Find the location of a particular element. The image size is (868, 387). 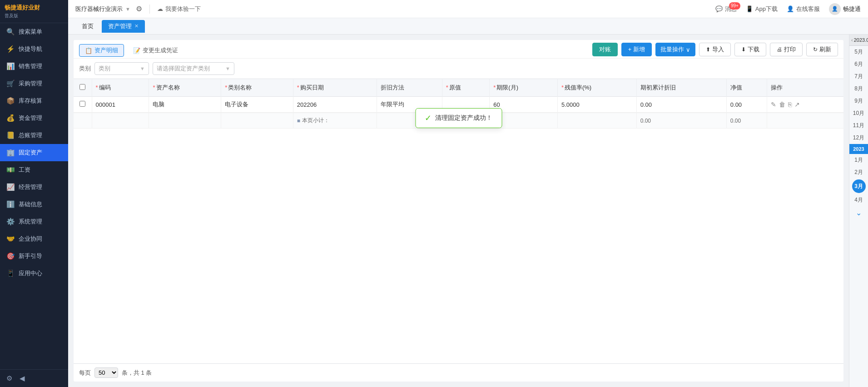

sub-tab-asset-detail: 📋 资产明细 is located at coordinates (102, 50).